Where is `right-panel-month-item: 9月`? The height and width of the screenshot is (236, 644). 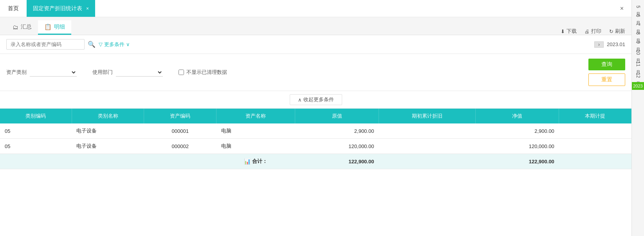
right-panel-month-item: 9月 is located at coordinates (638, 42).